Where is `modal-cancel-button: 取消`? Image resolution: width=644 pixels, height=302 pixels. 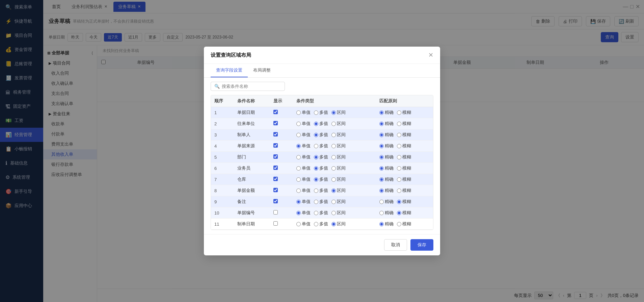 modal-cancel-button: 取消 is located at coordinates (396, 245).